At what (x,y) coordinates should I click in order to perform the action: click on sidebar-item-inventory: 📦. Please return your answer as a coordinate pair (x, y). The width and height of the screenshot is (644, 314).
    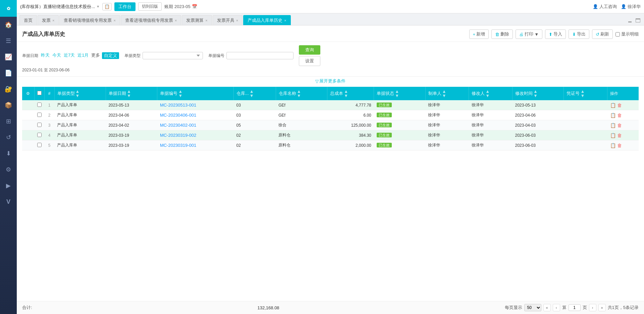
    Looking at the image, I should click on (8, 105).